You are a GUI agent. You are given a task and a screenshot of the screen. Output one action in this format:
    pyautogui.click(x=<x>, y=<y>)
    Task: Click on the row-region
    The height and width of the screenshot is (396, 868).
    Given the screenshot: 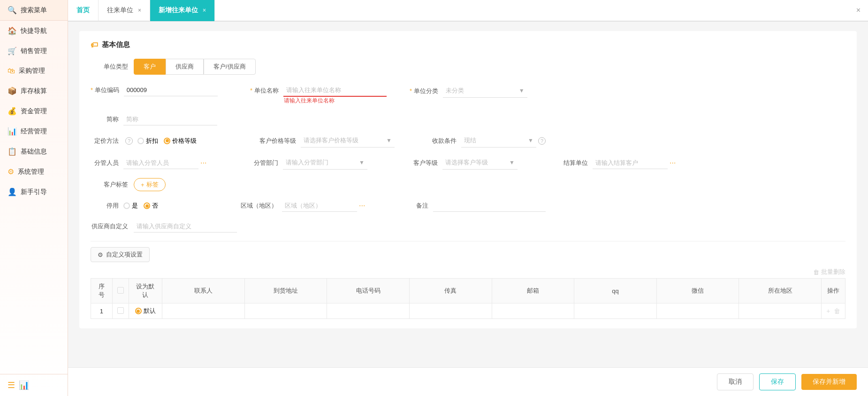 What is the action you would take?
    pyautogui.click(x=780, y=311)
    